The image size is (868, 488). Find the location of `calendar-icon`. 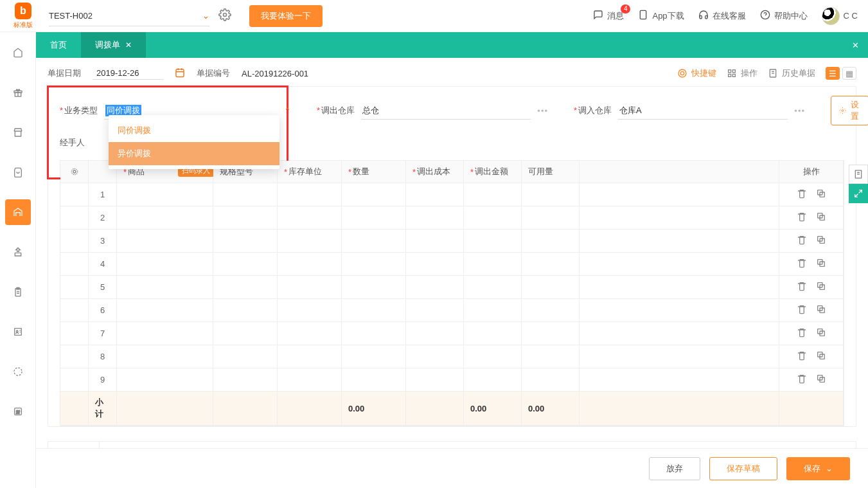

calendar-icon is located at coordinates (180, 73).